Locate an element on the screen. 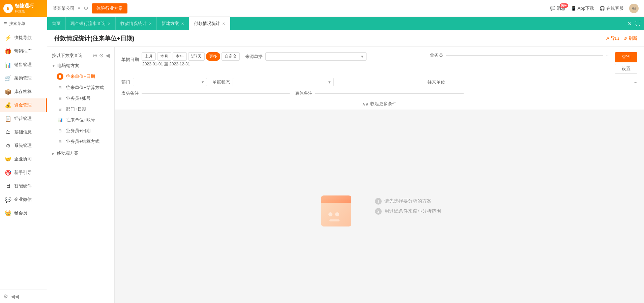 Image resolution: width=644 pixels, height=303 pixels. sidebar-item-system: ⚙ 系统管理 is located at coordinates (24, 146).